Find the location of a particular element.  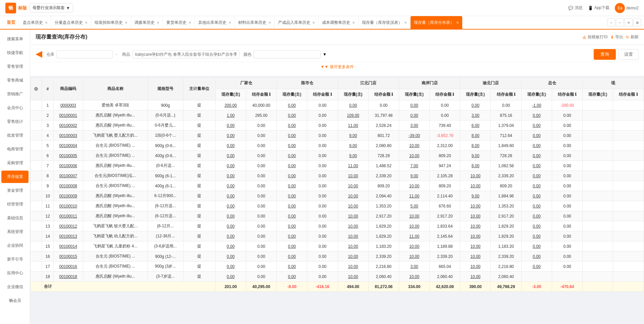

warehouse-input is located at coordinates (85, 54).